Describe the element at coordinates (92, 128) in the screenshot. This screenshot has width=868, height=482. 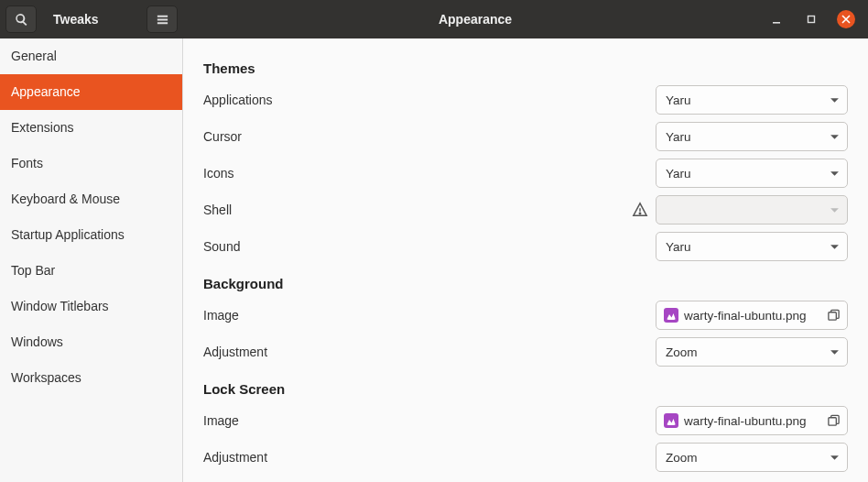
I see `sidebar-item-extensions: Extensions` at that location.